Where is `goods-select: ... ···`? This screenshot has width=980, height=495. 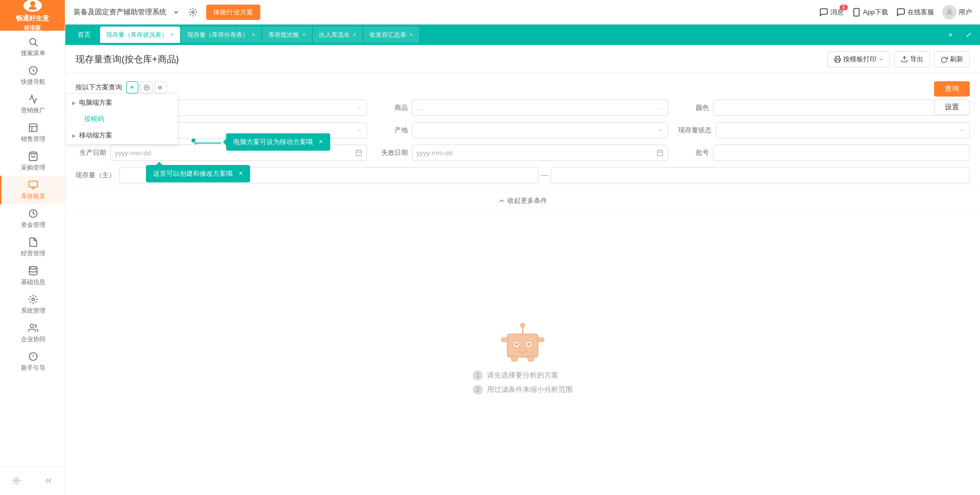 goods-select: ... ··· is located at coordinates (540, 108).